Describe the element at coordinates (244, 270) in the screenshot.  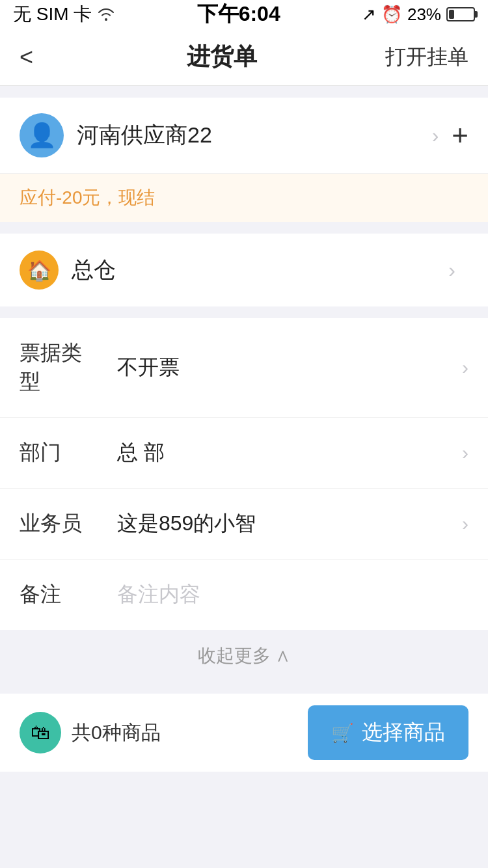
I see `warehouse-section: 🏠 总仓 ›` at that location.